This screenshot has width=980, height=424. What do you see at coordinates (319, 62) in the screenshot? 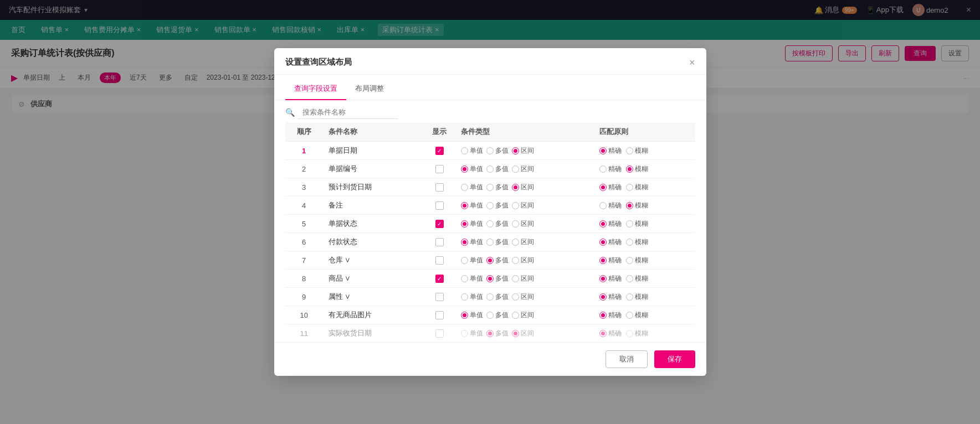
I see `dialog-title: 设置查询区域布局` at bounding box center [319, 62].